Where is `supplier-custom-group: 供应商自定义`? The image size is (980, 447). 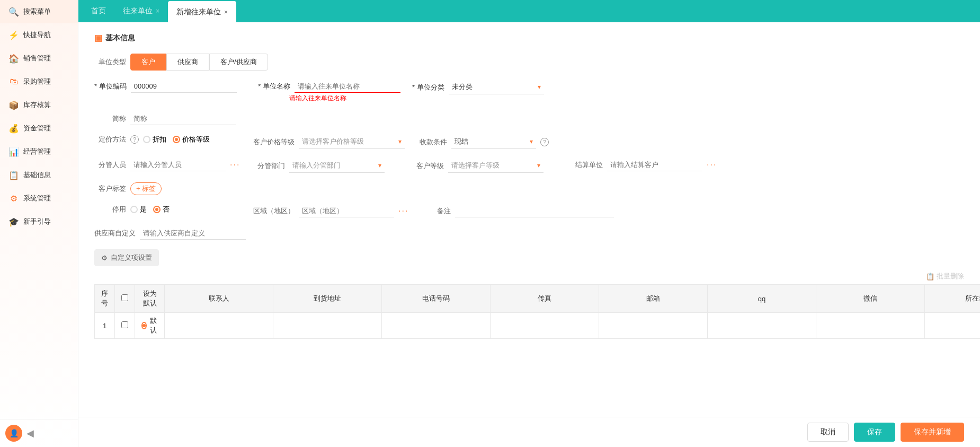
supplier-custom-group: 供应商自定义 is located at coordinates (170, 233).